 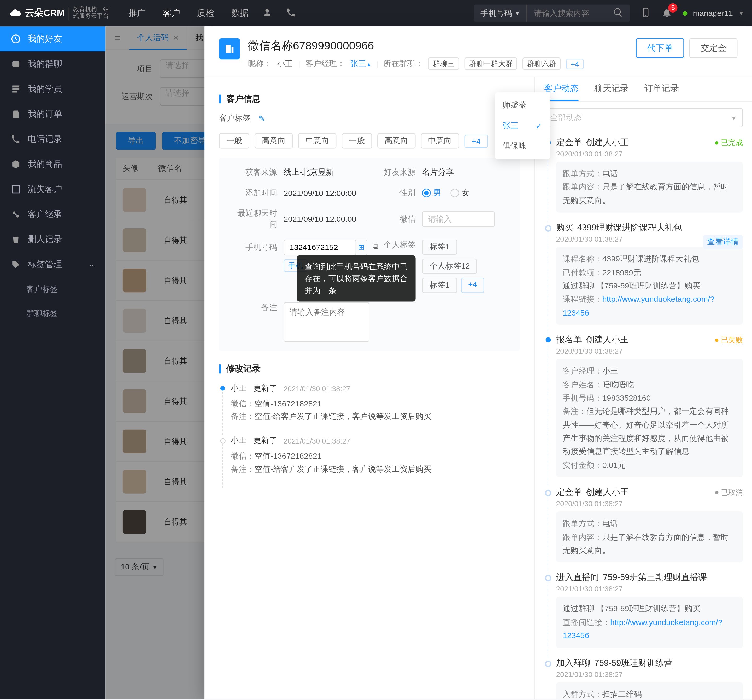 What do you see at coordinates (369, 99) in the screenshot?
I see `section-customer-info: 客户信息` at bounding box center [369, 99].